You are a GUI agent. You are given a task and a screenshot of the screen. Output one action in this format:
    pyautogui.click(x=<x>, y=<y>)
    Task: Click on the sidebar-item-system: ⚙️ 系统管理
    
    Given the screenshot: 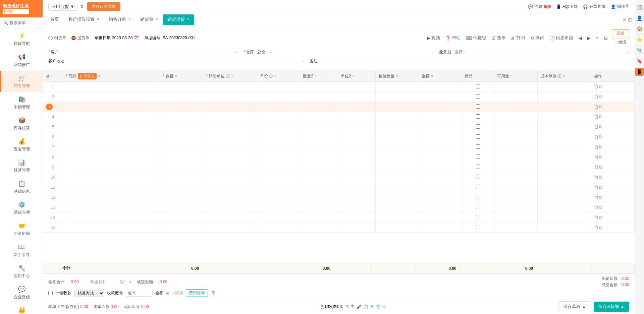 What is the action you would take?
    pyautogui.click(x=21, y=208)
    